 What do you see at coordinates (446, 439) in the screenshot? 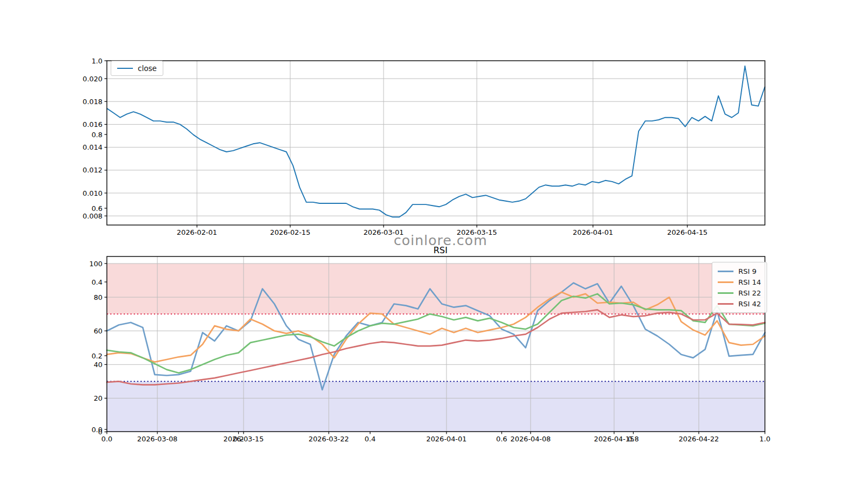
I see `x-tick-label: 2026-04-01` at bounding box center [446, 439].